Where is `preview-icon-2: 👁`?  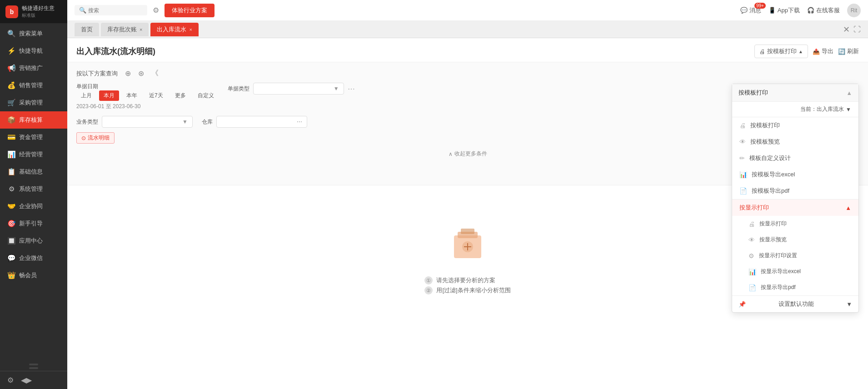
preview-icon-2: 👁 is located at coordinates (752, 240).